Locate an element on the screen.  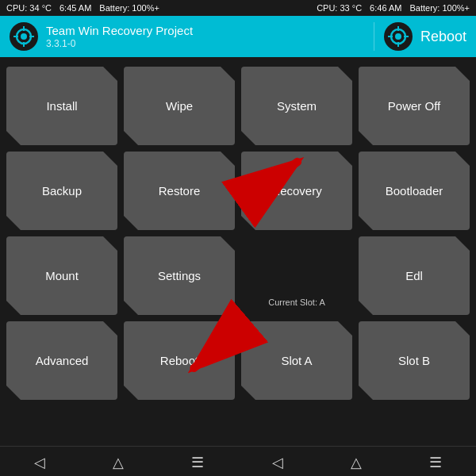
slot-b-button: Slot B is located at coordinates (414, 360).